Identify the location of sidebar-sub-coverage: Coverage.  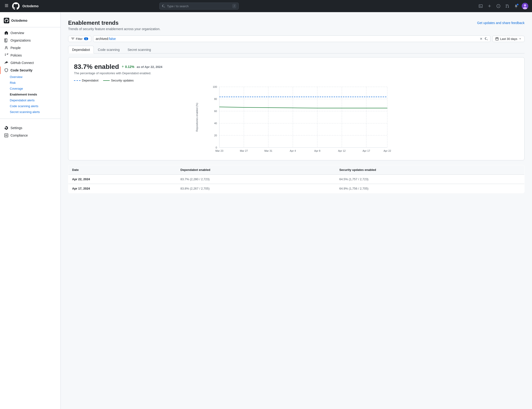
(30, 89).